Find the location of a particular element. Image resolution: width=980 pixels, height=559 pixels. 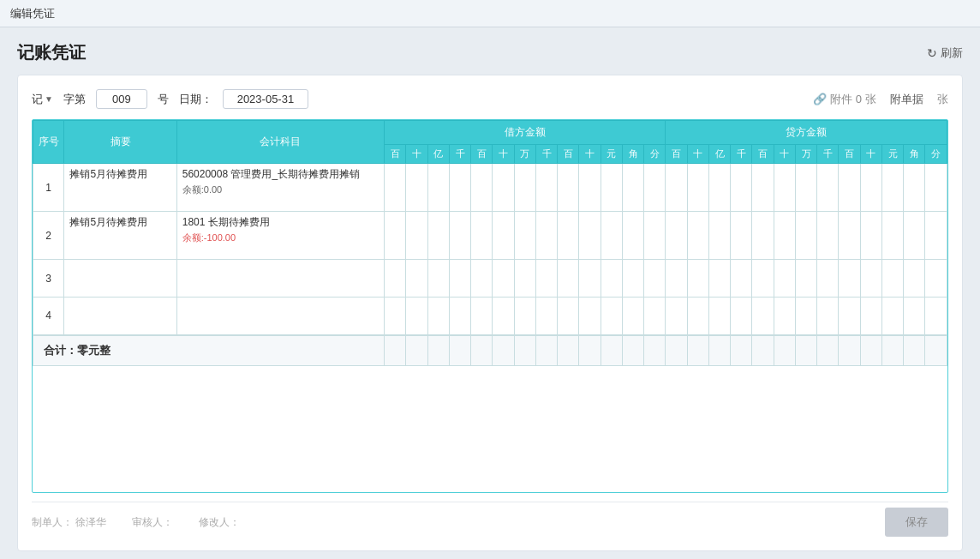

debit-amount-r2-c2 is located at coordinates (416, 236).